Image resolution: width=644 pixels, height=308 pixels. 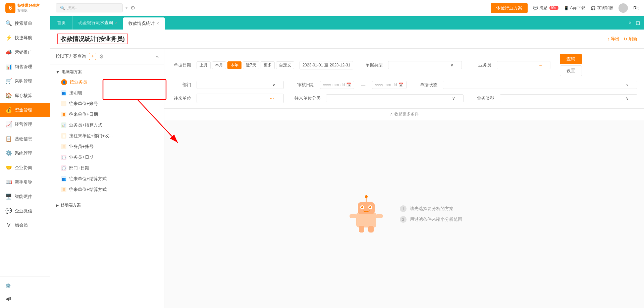 I want to click on dropdown-icon: ▾, so click(x=127, y=8).